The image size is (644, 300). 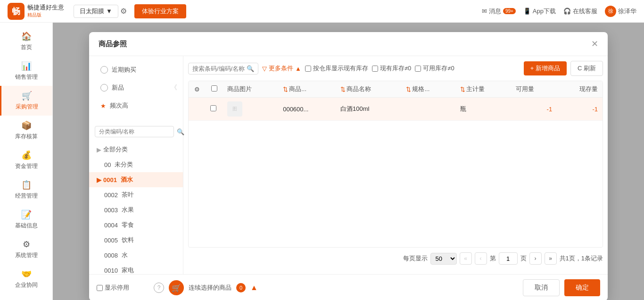 I want to click on sidebar-label-purchase: 采购管理, so click(x=27, y=107).